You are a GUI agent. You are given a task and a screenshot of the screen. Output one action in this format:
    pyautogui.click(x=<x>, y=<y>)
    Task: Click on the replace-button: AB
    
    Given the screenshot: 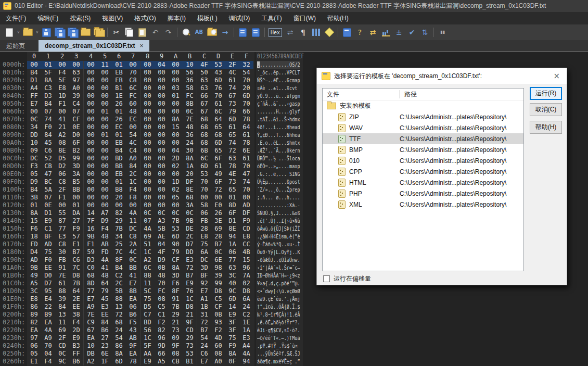 What is the action you would take?
    pyautogui.click(x=199, y=32)
    